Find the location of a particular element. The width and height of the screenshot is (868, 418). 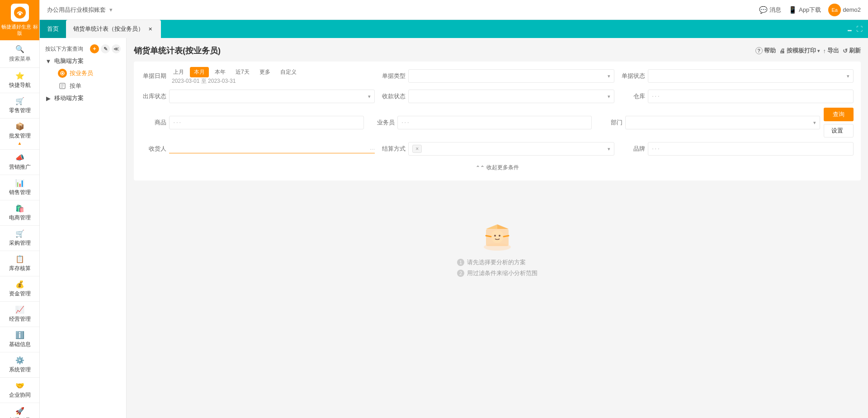

date-more-btn: 更多 is located at coordinates (265, 72).